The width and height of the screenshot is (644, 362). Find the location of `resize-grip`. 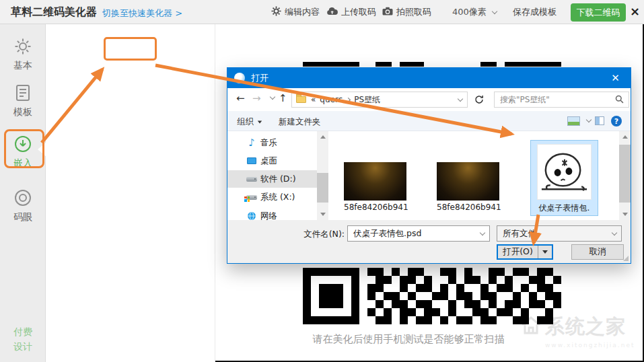

resize-grip is located at coordinates (626, 258).